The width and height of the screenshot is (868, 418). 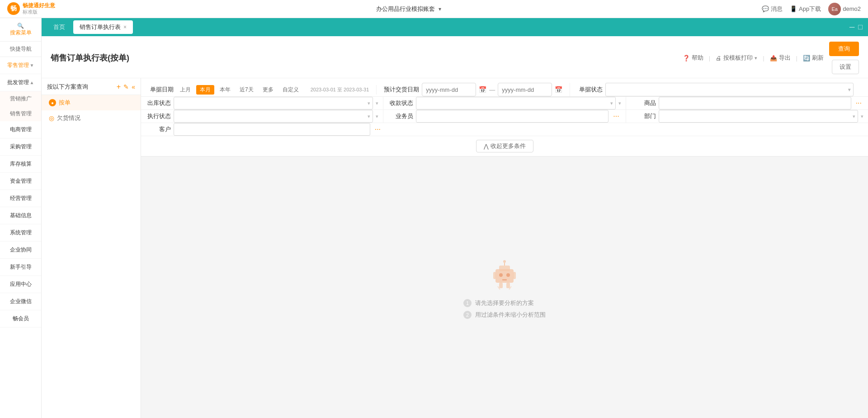 What do you see at coordinates (103, 27) in the screenshot?
I see `tab-current: 销售订单执行表 ×` at bounding box center [103, 27].